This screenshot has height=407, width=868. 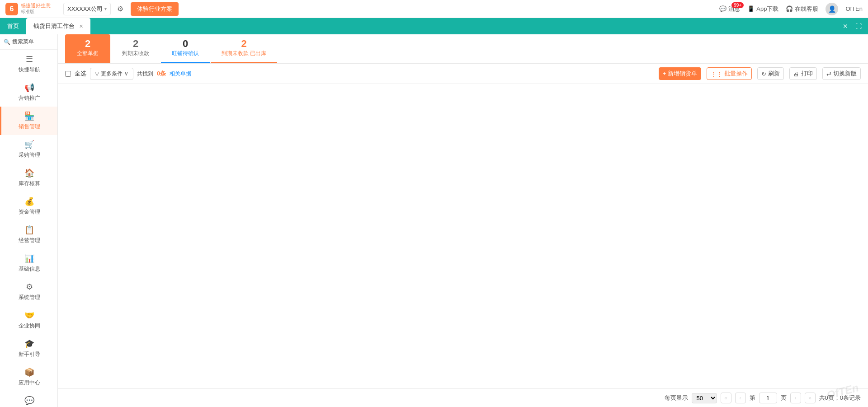 I want to click on avatar: 👤, so click(x=832, y=9).